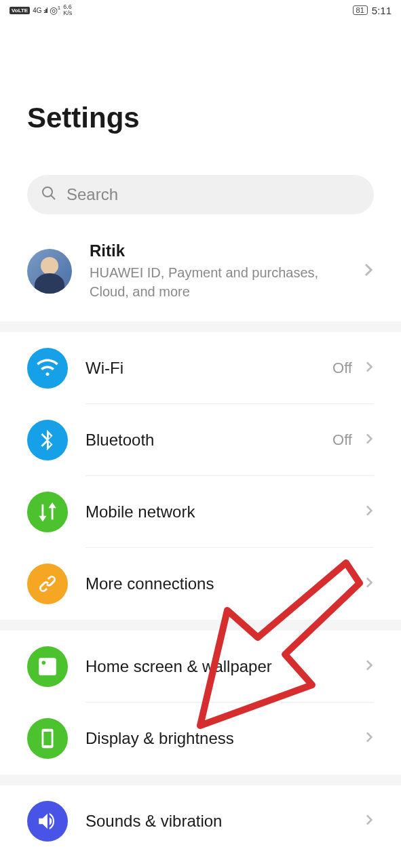 The height and width of the screenshot is (868, 401). I want to click on sound-icon, so click(47, 821).